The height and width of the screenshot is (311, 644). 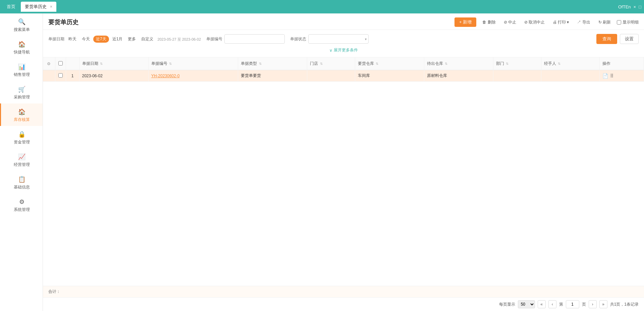 What do you see at coordinates (21, 115) in the screenshot?
I see `sidebar-item-inventory: 🏠 库存核算` at bounding box center [21, 115].